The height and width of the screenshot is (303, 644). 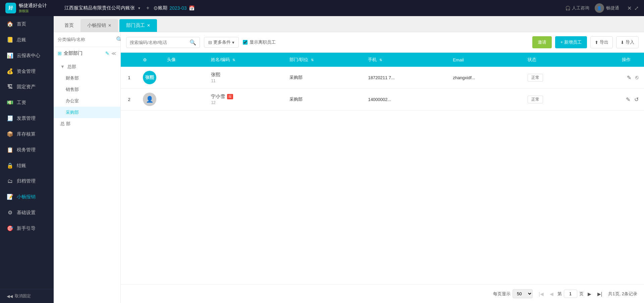 I want to click on sidebar: 🏠 首页 📒 总账 📊 云报表中心 💰 资金管理 🏗 固定资产 💵 工资 🧾 发…, so click(x=27, y=160).